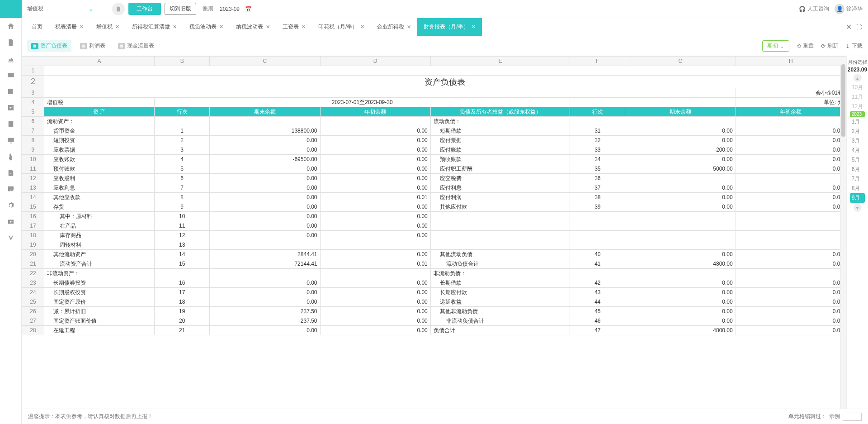 The image size is (868, 424). What do you see at coordinates (99, 235) in the screenshot?
I see `cell: 库存商品` at bounding box center [99, 235].